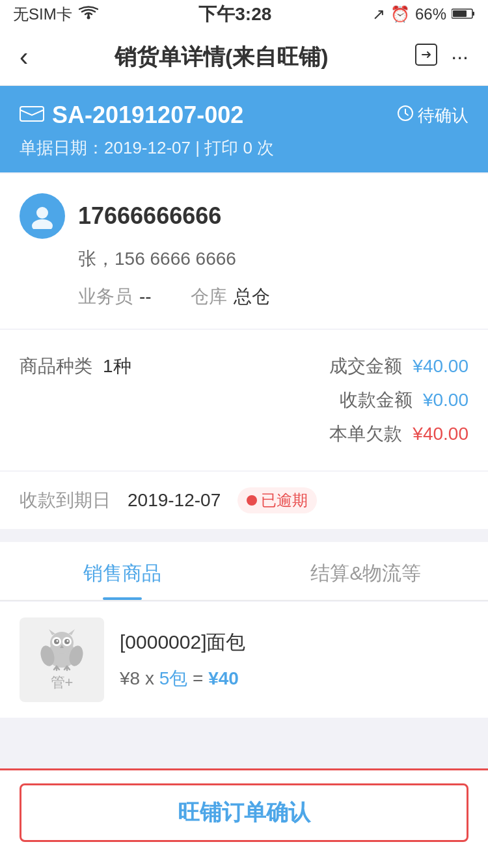  What do you see at coordinates (23, 57) in the screenshot?
I see `back-button: ‹` at bounding box center [23, 57].